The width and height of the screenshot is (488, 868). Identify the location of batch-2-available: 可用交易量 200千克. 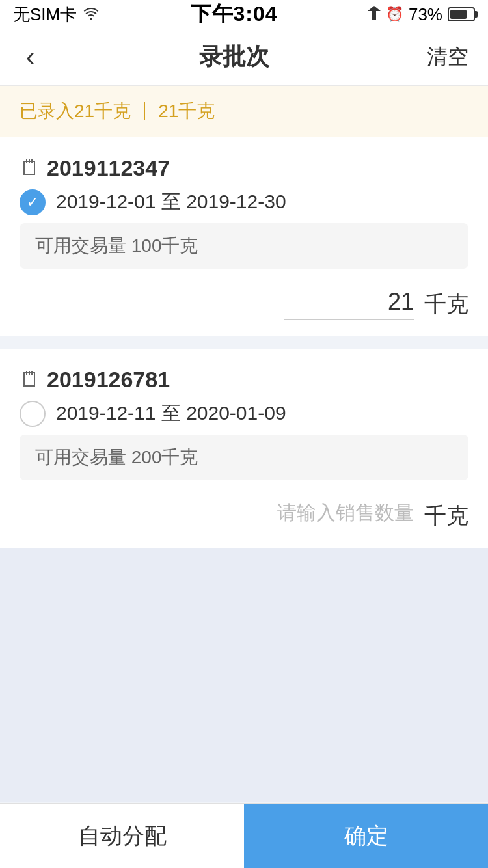
(244, 457).